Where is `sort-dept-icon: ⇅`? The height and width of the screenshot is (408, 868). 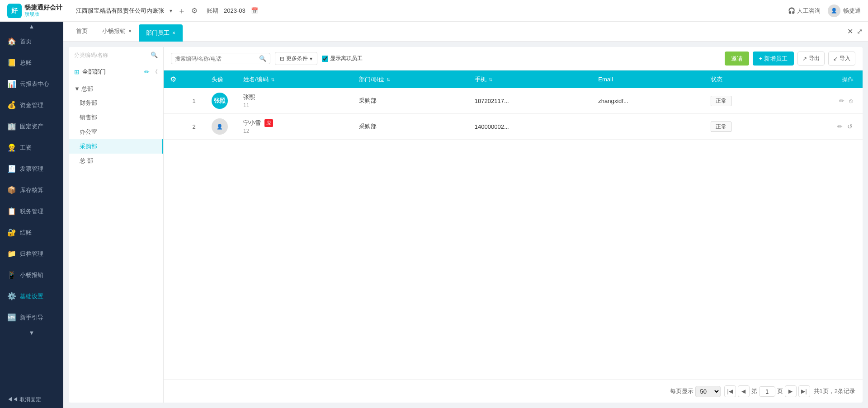 sort-dept-icon: ⇅ is located at coordinates (388, 80).